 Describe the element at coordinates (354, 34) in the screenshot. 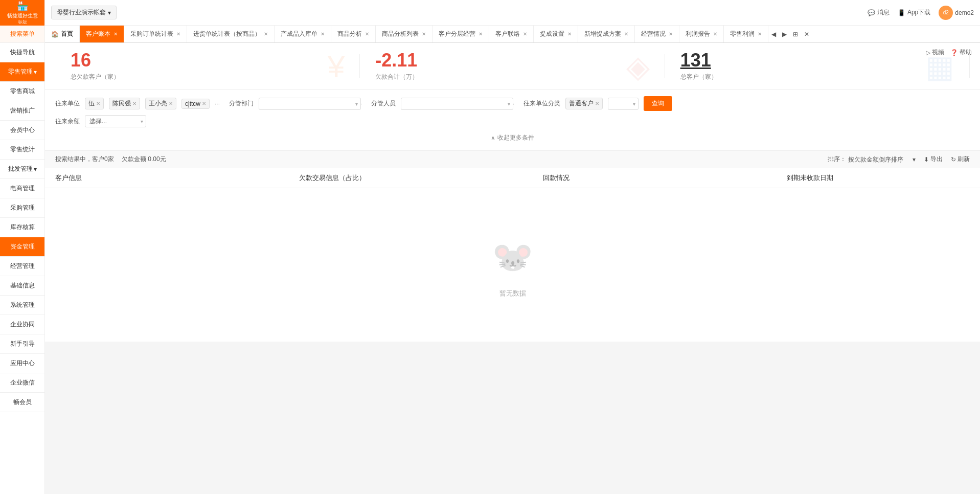

I see `tab-product-analysis: 商品分析 ✕` at that location.